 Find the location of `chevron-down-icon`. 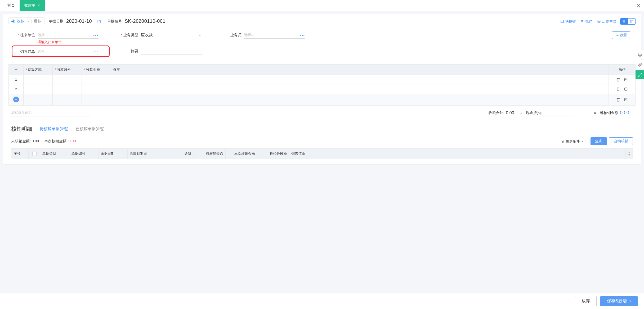

chevron-down-icon is located at coordinates (200, 35).